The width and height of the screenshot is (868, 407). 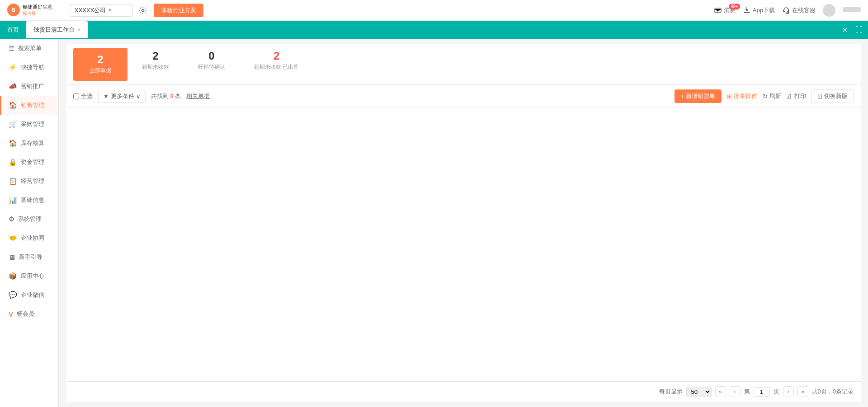 I want to click on sidebar-item-app-center: 📦 应用中心, so click(x=29, y=276).